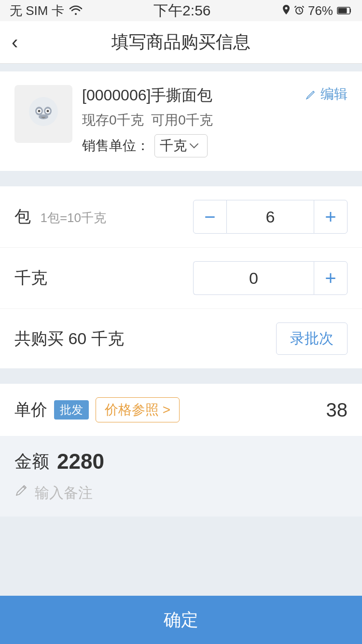  What do you see at coordinates (331, 217) in the screenshot?
I see `bag-plus-button: +` at bounding box center [331, 217].